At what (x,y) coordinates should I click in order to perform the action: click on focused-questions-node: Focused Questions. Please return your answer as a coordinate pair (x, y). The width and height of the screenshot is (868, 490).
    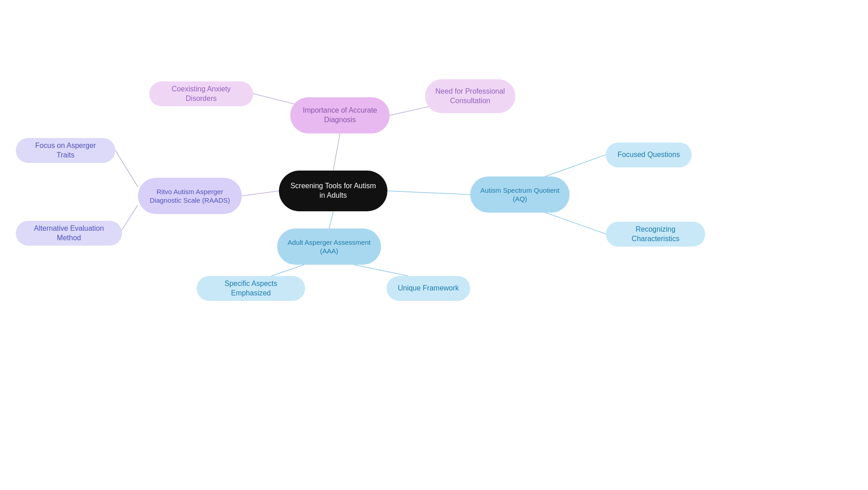
    Looking at the image, I should click on (649, 155).